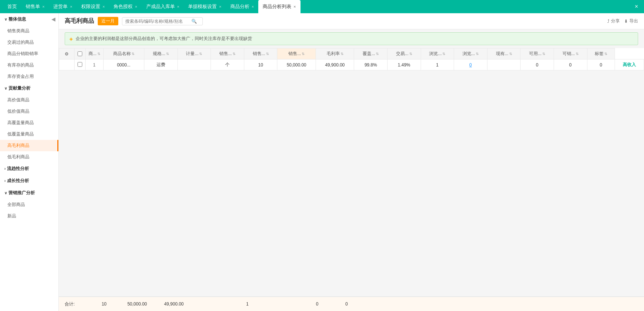  Describe the element at coordinates (404, 54) in the screenshot. I see `col-trade-count: 交易... ⇅` at that location.